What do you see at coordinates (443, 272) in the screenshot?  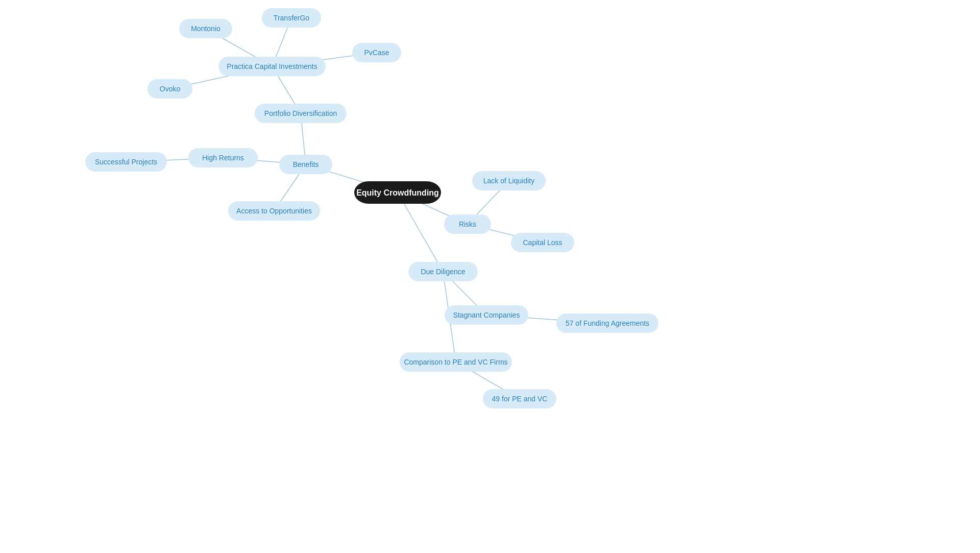 I see `due-diligence-label: Due Diligence` at bounding box center [443, 272].